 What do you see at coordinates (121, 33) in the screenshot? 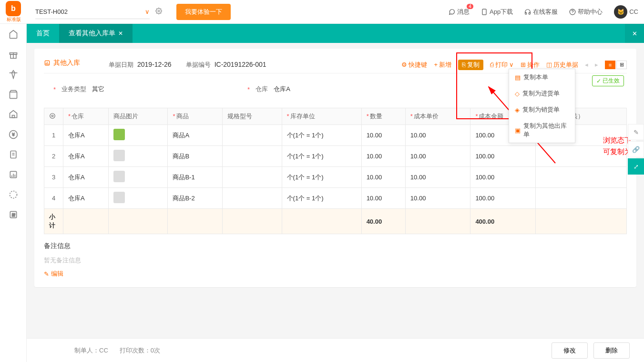
I see `close-icon: ✕` at bounding box center [121, 33].